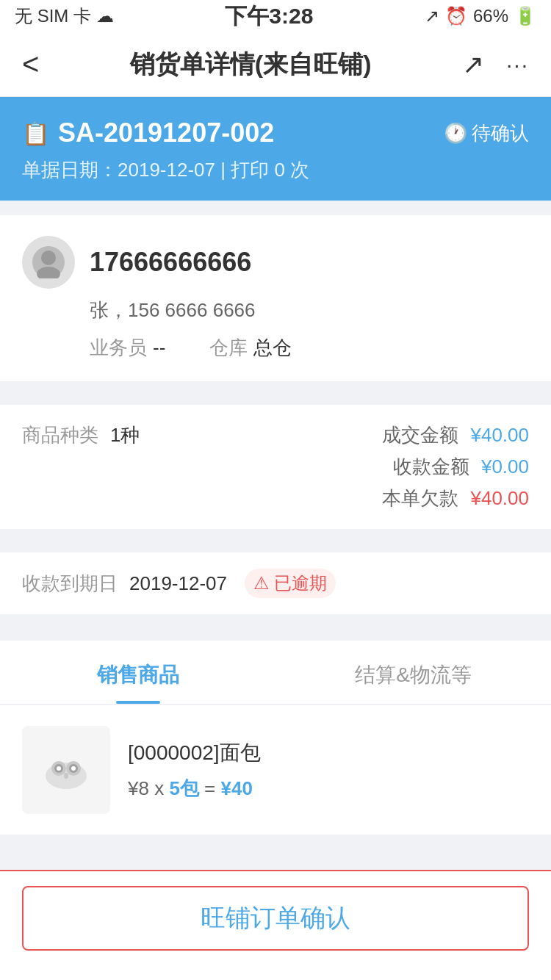 The image size is (551, 980). Describe the element at coordinates (269, 16) in the screenshot. I see `status-time: 下午3:28` at that location.